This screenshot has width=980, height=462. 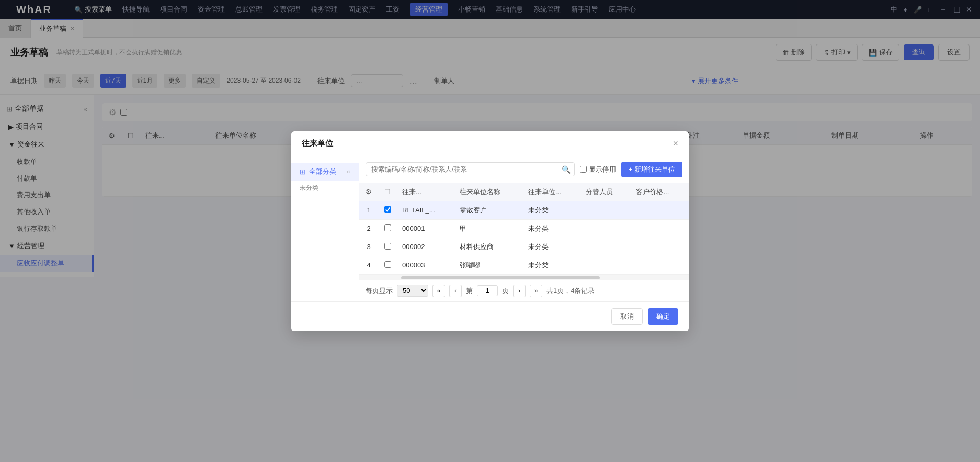 I want to click on modal-col-price: 客户价格..., so click(x=660, y=193).